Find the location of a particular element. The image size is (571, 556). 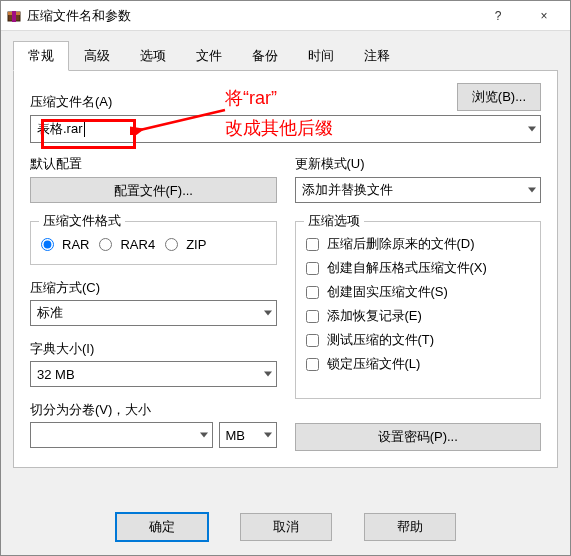

split-volumes-label: 切分为分卷(V)，大小 is located at coordinates (90, 410).